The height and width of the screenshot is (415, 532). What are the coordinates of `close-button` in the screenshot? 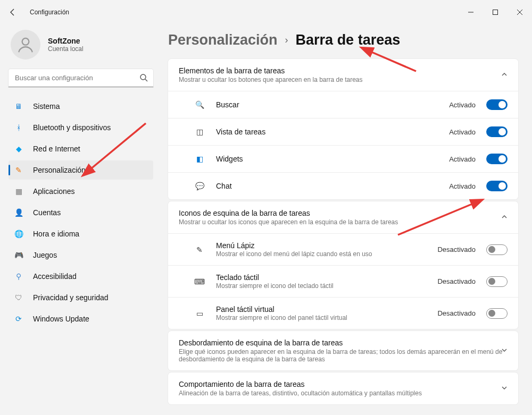 It's located at (520, 12).